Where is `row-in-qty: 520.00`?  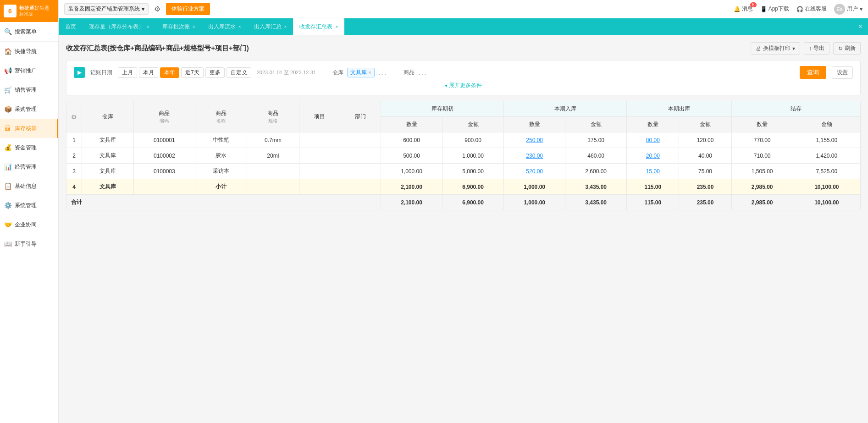 row-in-qty: 520.00 is located at coordinates (535, 171).